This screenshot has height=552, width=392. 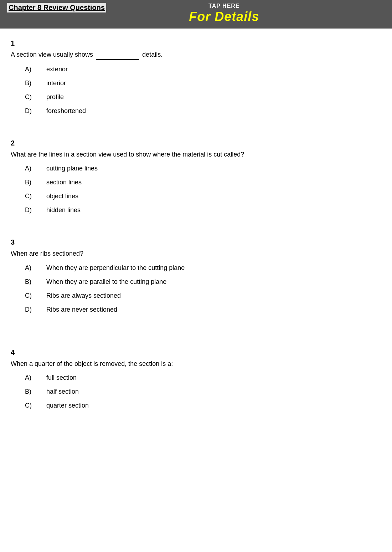 What do you see at coordinates (203, 168) in the screenshot?
I see `option-2a: A) cutting plane lines` at bounding box center [203, 168].